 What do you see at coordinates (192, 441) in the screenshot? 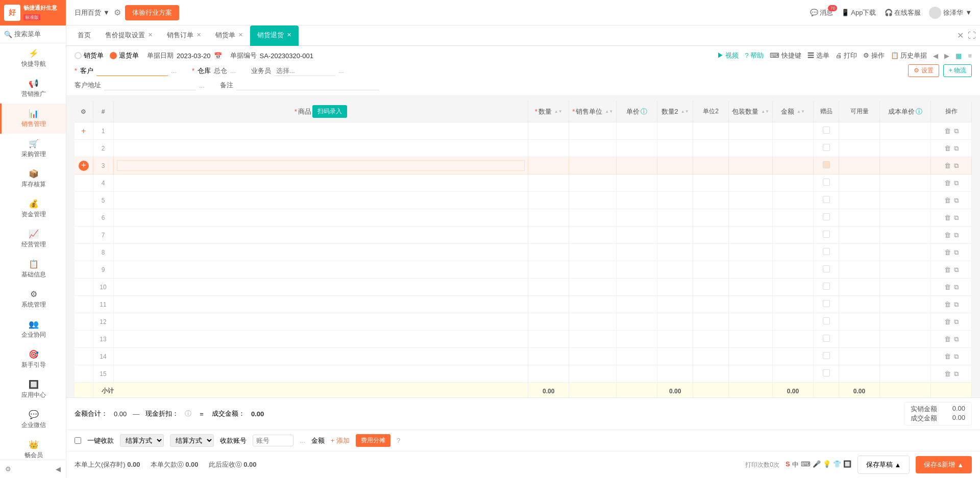
I see `calc-method-select: 结算方式` at bounding box center [192, 441].